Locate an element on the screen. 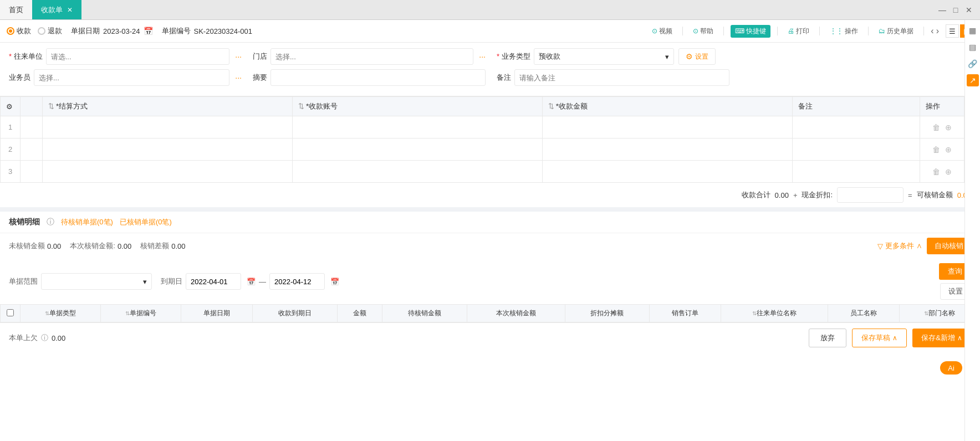  benci-label: 本单上欠 is located at coordinates (23, 338).